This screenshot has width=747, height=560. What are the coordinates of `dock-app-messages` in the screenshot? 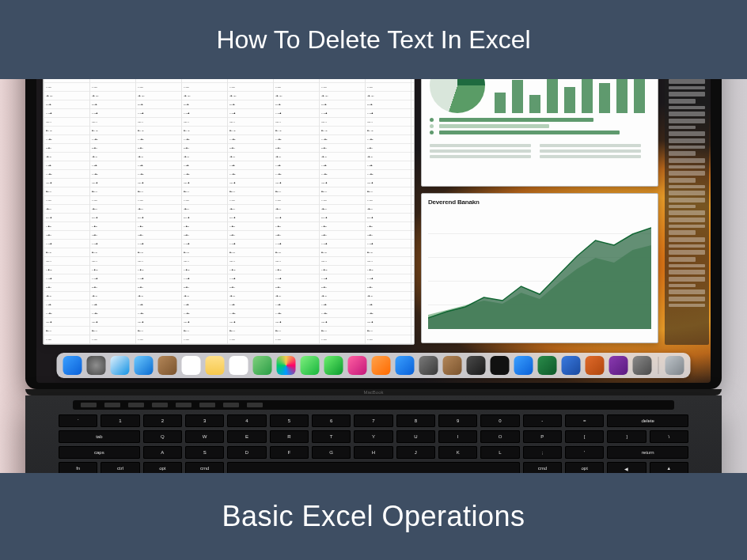 It's located at (310, 365).